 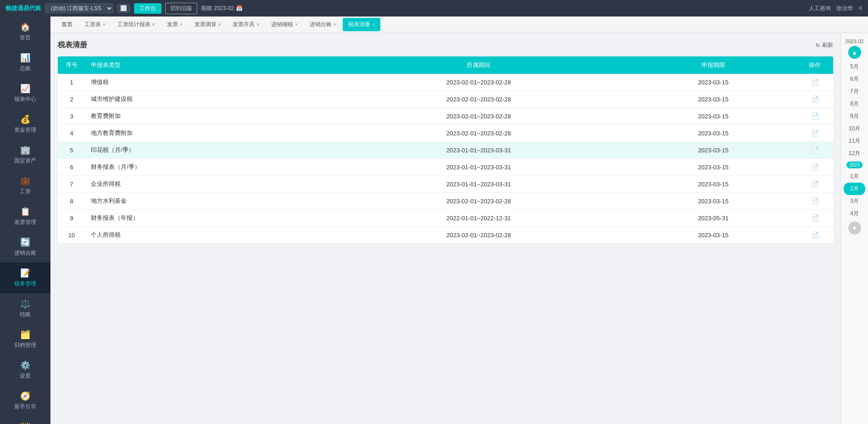 What do you see at coordinates (445, 184) in the screenshot?
I see `table-row: 7企业所得税2023-01-01~2023-03-312023-03-15📄` at bounding box center [445, 184].